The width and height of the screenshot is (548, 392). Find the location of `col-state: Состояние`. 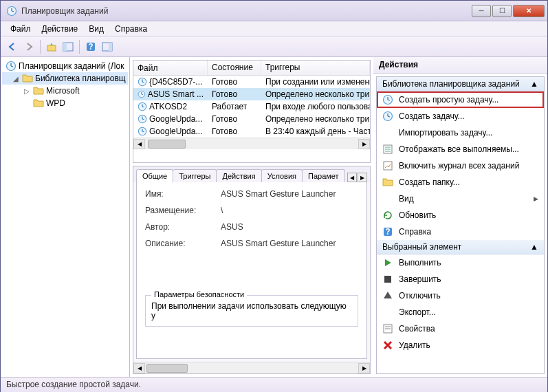

col-state: Состояние is located at coordinates (234, 67).